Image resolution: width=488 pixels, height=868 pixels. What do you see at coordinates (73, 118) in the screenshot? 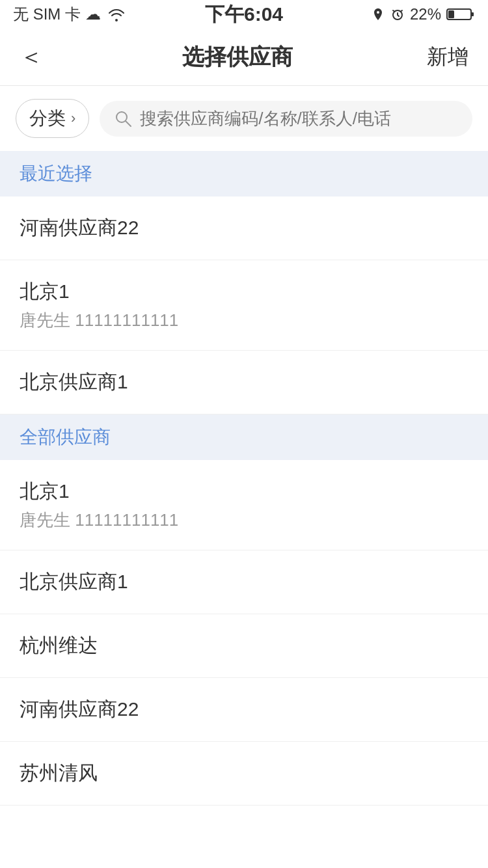
I see `chevron-right-icon: ›` at bounding box center [73, 118].